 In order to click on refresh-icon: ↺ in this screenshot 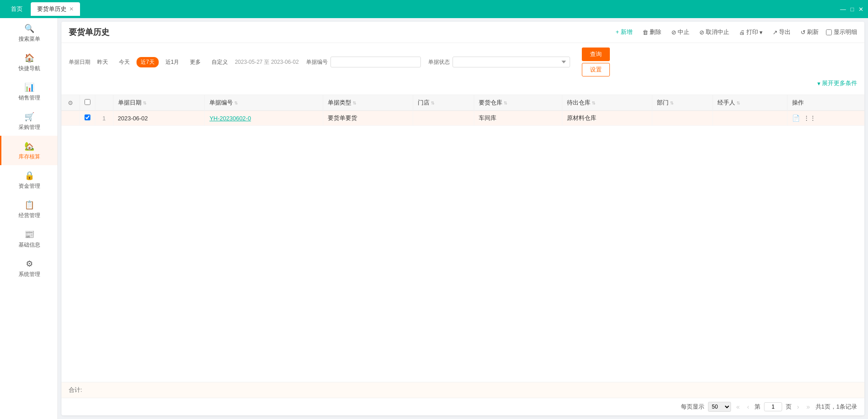, I will do `click(803, 33)`.